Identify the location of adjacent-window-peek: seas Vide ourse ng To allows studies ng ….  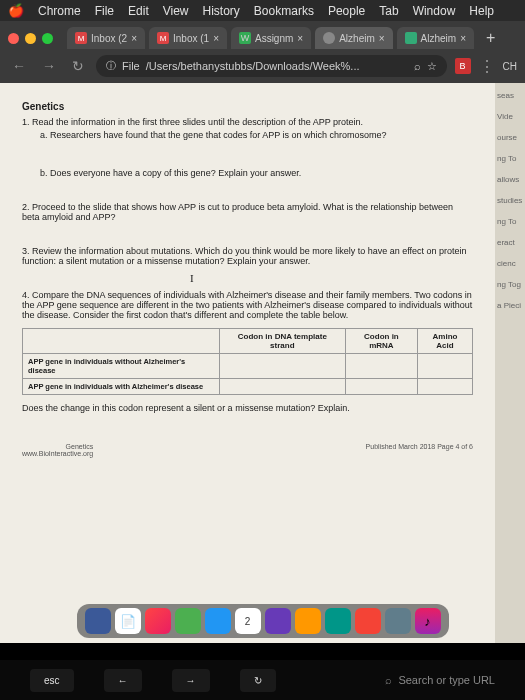
(510, 363).